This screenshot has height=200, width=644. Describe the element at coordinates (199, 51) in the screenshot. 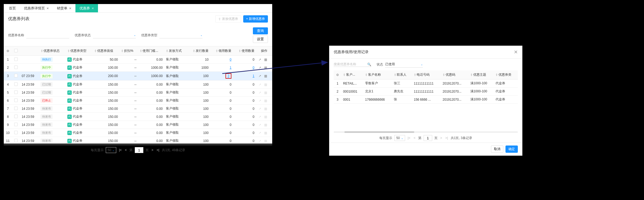

I see `col-issued: ▲▼发行数量` at that location.